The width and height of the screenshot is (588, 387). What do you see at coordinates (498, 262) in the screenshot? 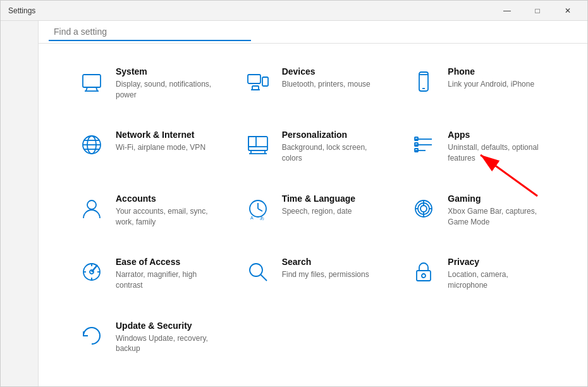
I see `privacy-title: Privacy` at bounding box center [498, 262].